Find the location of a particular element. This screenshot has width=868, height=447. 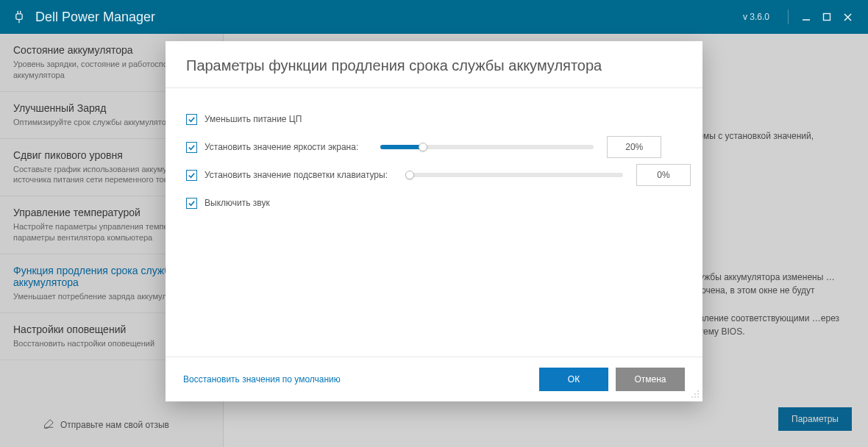

option-kbd-backlight: Установить значение подсветки клавиатуры… is located at coordinates (434, 175).